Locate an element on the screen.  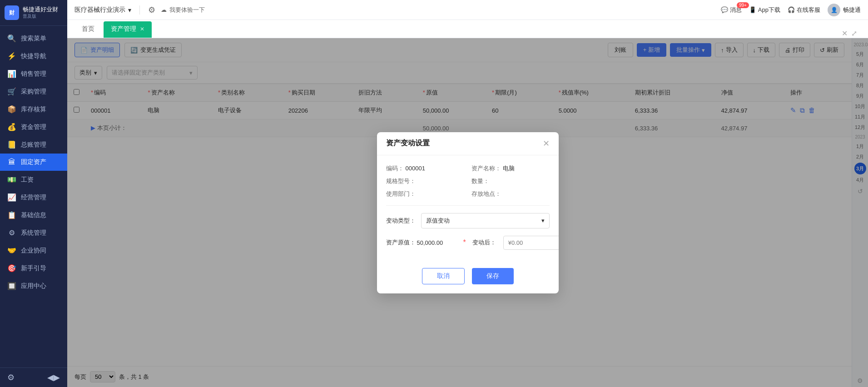
quantity-label: 数量： is located at coordinates (481, 181).